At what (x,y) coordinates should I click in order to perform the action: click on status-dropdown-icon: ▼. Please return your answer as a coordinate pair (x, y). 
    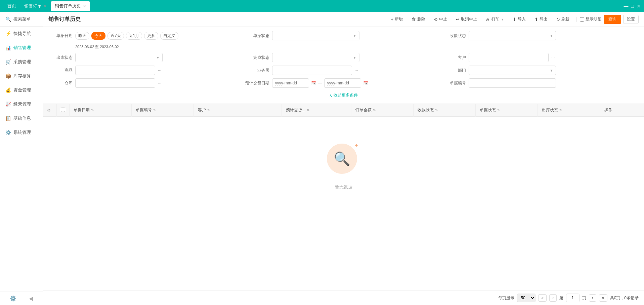
    Looking at the image, I should click on (355, 36).